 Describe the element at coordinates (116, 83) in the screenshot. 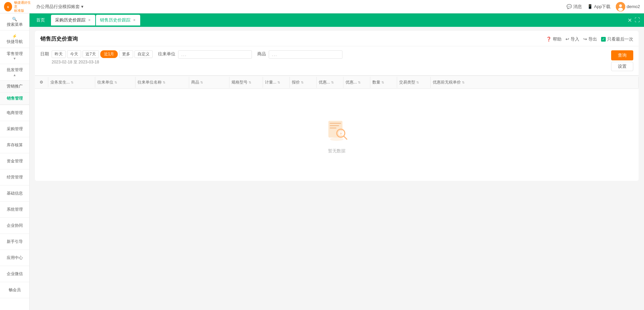

I see `sort-icon-unit-code: ⇅` at that location.